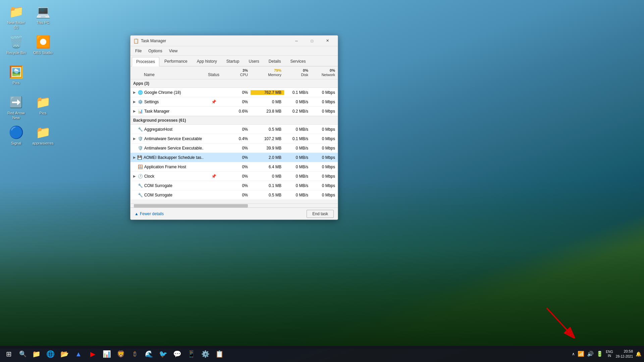 The image size is (644, 362). Describe the element at coordinates (267, 93) in the screenshot. I see `memory-cell: 762.7 MB` at that location.